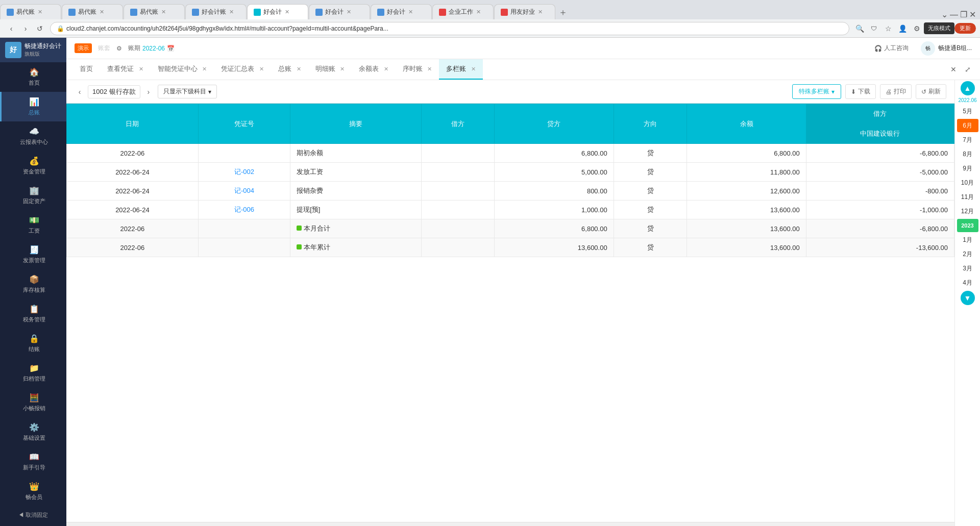 The width and height of the screenshot is (980, 526). I want to click on restore-btn: ❐, so click(964, 14).